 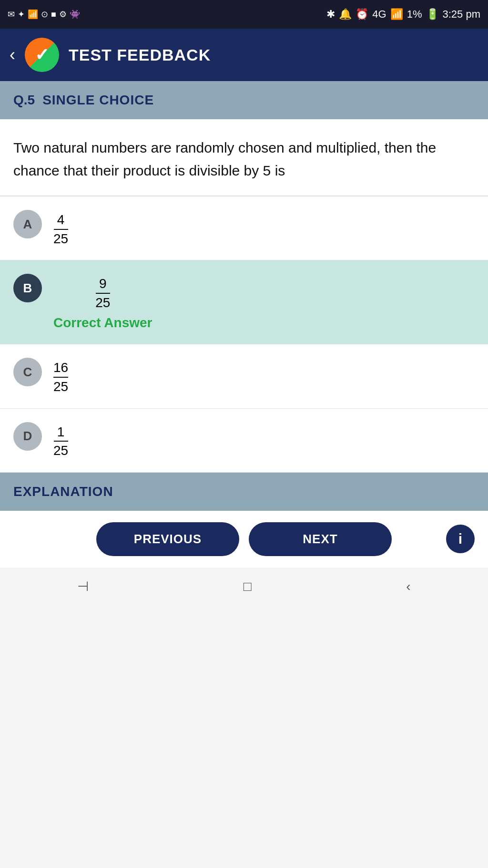 I want to click on option-a-numerator: 4, so click(x=61, y=221).